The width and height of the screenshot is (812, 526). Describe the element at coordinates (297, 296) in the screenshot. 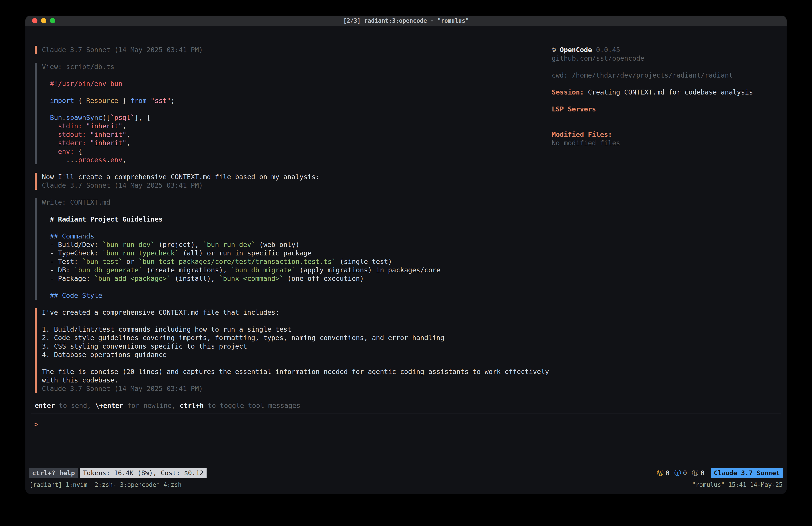

I see `text-line: ## Code Style` at that location.